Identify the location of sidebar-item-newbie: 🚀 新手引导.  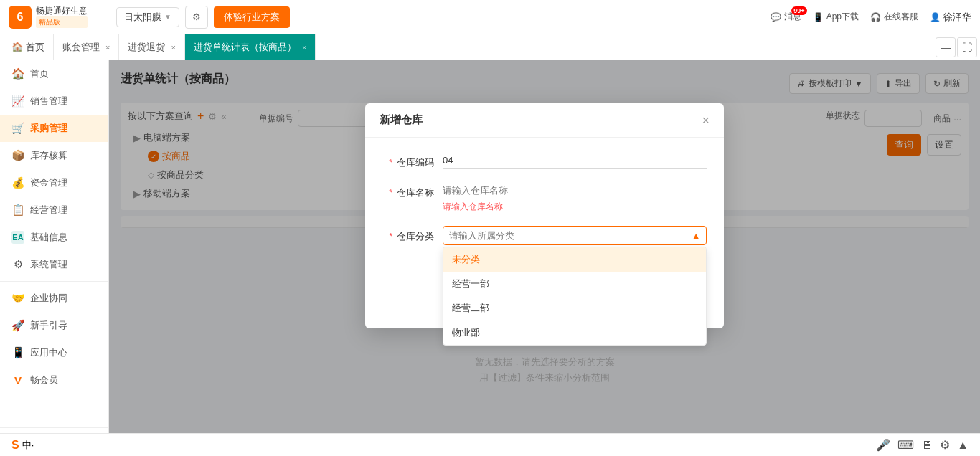
(55, 326).